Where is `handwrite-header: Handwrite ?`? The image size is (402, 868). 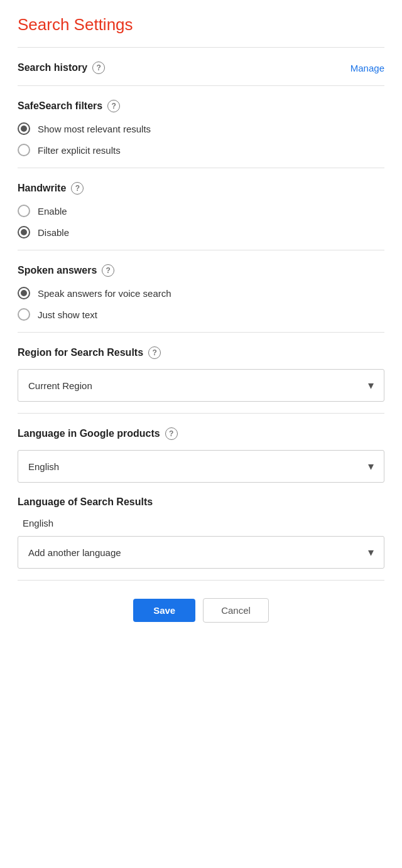 handwrite-header: Handwrite ? is located at coordinates (201, 188).